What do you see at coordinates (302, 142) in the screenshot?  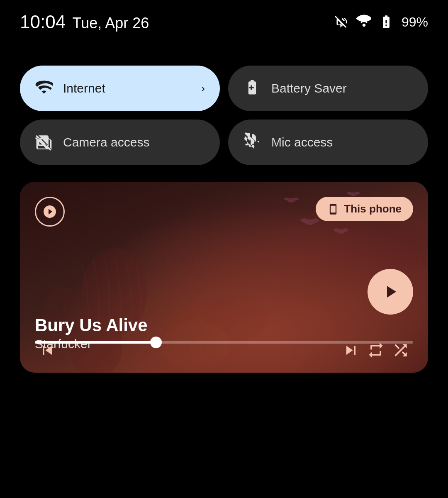 I see `mic-access-label: Mic access` at bounding box center [302, 142].